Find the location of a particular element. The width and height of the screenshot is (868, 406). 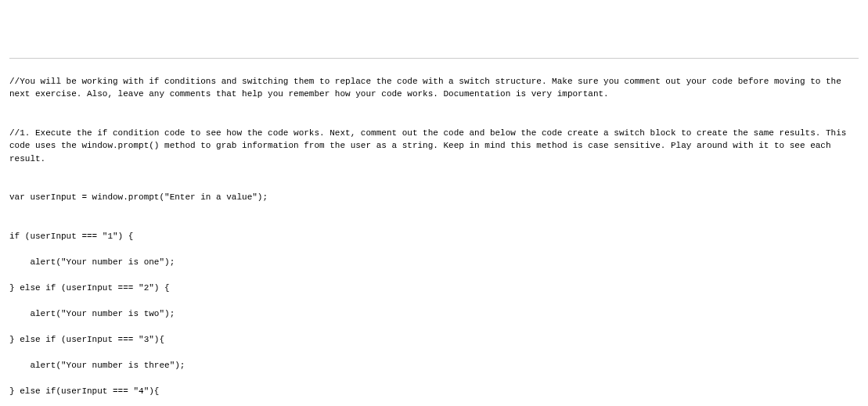

code-line: //1. Execute the if condition code to se… is located at coordinates (434, 146).